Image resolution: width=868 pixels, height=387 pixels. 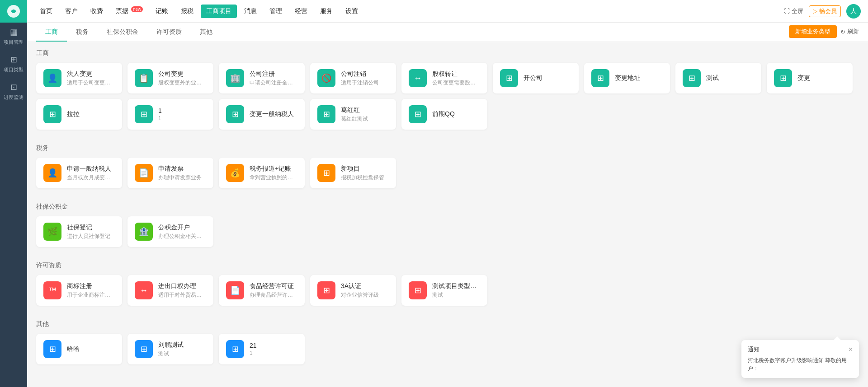 What do you see at coordinates (627, 78) in the screenshot?
I see `card-change-address: ⊞ 变更地址` at bounding box center [627, 78].